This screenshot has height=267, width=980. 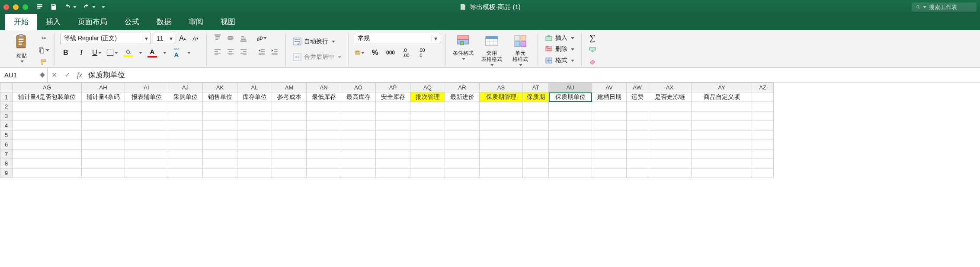 What do you see at coordinates (42, 75) in the screenshot?
I see `name-box-stepper` at bounding box center [42, 75].